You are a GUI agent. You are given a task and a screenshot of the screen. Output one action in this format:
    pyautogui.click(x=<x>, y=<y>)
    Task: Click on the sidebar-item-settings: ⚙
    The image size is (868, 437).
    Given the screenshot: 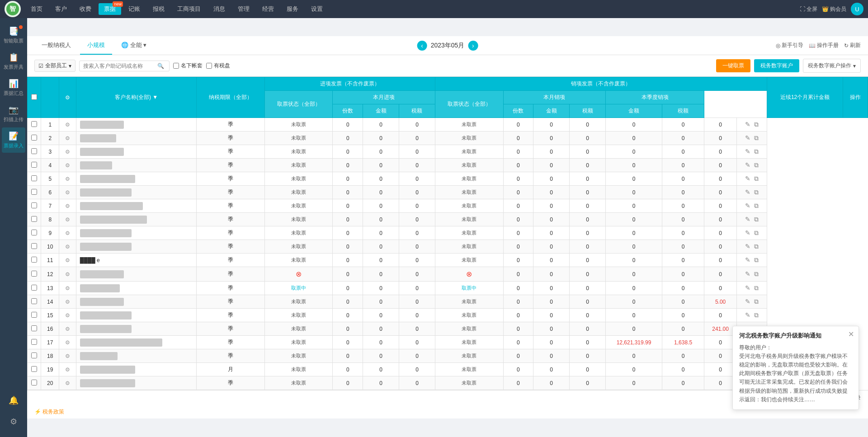 What is the action you would take?
    pyautogui.click(x=14, y=416)
    